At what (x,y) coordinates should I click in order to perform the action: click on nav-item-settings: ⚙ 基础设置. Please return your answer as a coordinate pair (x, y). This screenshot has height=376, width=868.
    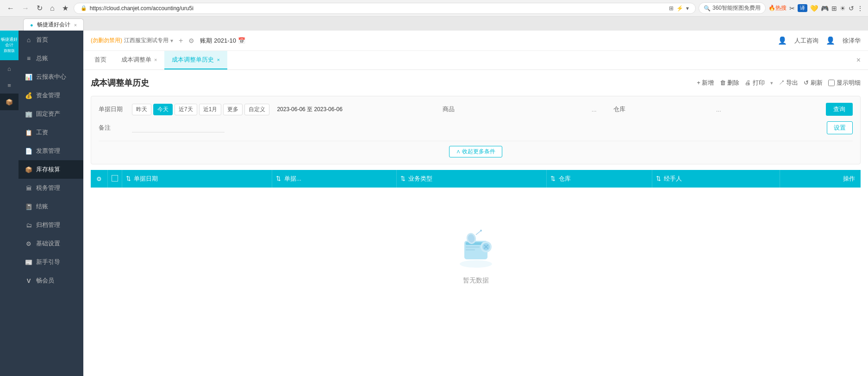
    Looking at the image, I should click on (51, 244).